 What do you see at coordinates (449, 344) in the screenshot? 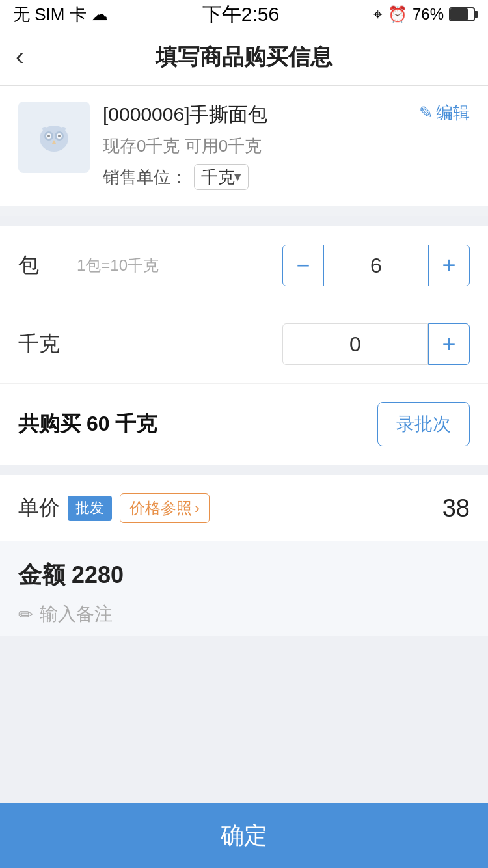
I see `kilogram-plus-button: +` at bounding box center [449, 344].